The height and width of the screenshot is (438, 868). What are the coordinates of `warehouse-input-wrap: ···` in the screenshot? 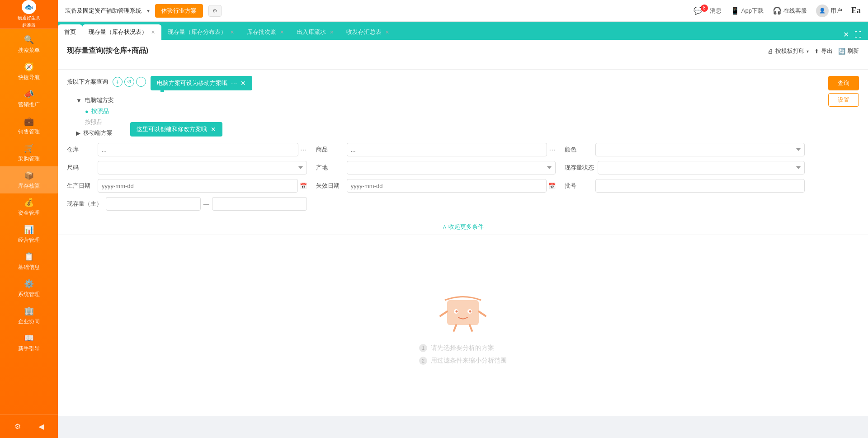 It's located at (203, 150).